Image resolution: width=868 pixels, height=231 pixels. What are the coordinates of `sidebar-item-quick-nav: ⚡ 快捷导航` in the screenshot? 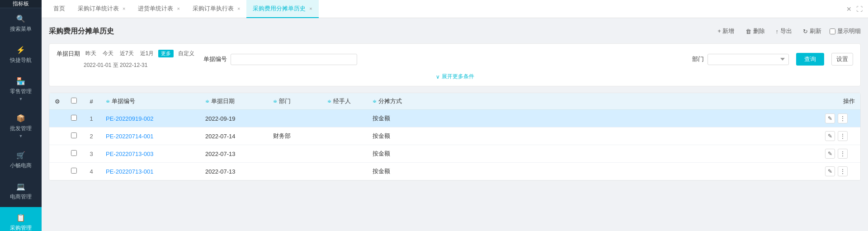 It's located at (21, 55).